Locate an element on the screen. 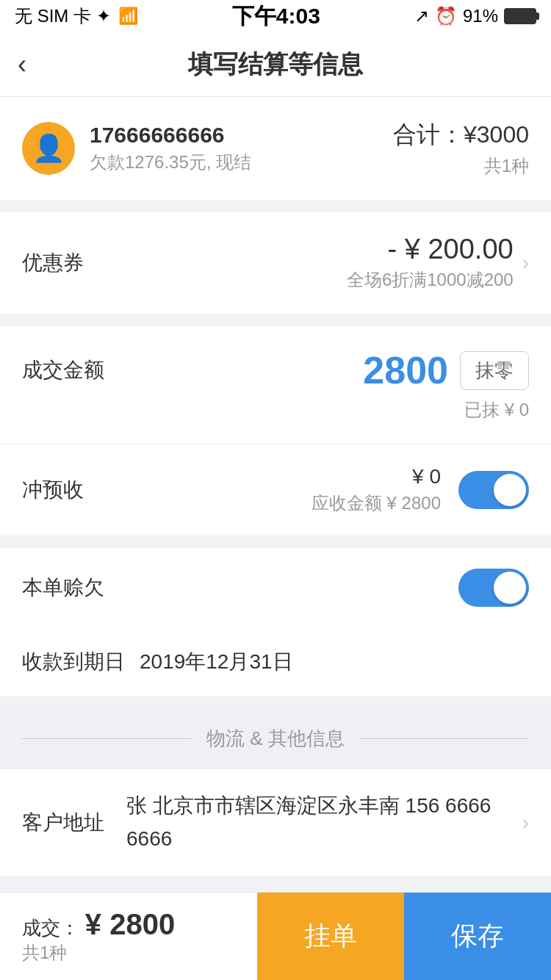 The height and width of the screenshot is (980, 551). sim-label: 无 SIM 卡 ✦ is located at coordinates (63, 16).